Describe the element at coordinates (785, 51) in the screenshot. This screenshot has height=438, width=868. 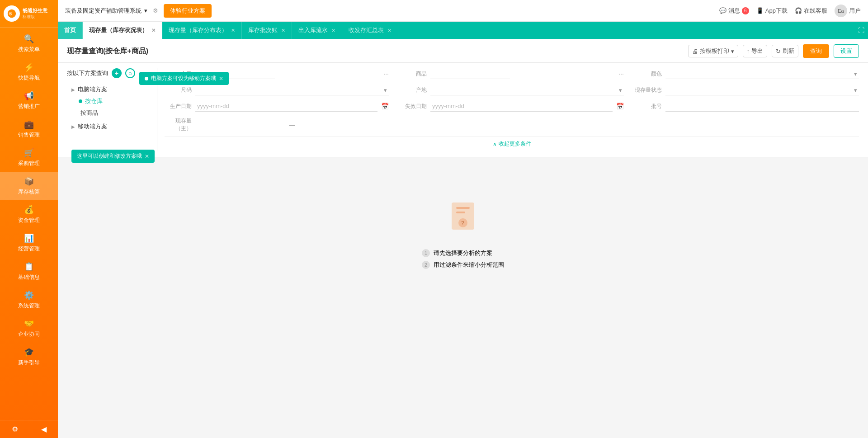
I see `refresh-button: ↻ 刷新` at that location.